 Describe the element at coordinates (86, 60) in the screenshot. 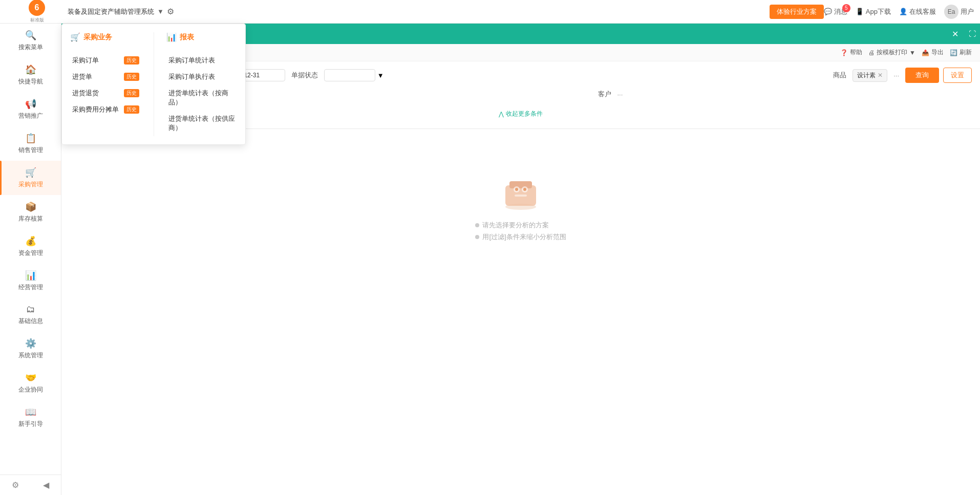

I see `purchase-order-label: 采购订单` at that location.